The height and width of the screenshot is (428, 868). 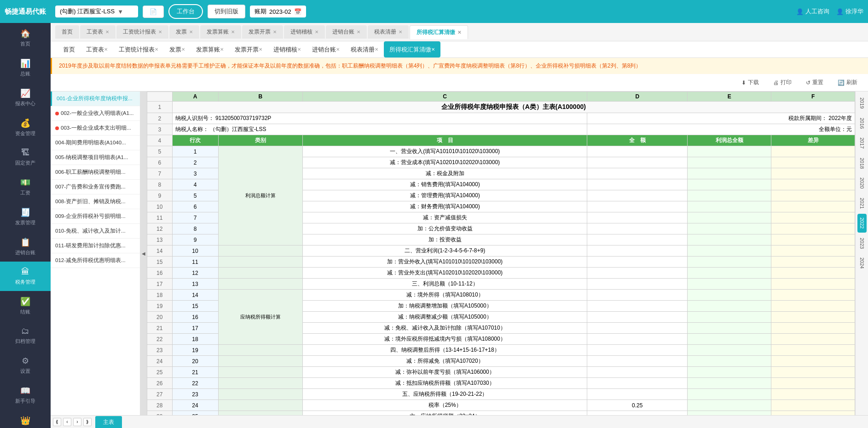 What do you see at coordinates (445, 284) in the screenshot?
I see `item-13: 三、利润总额（10-11-12）` at bounding box center [445, 284].